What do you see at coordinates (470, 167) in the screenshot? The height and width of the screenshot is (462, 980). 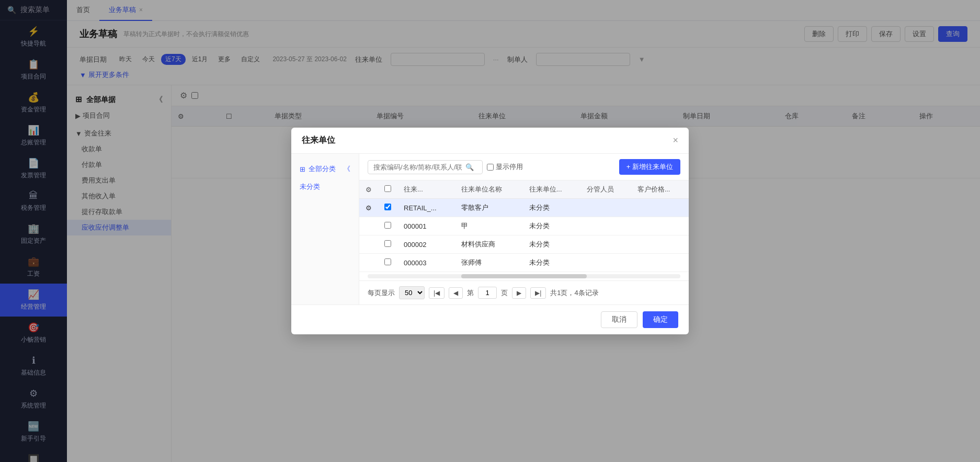 I see `search-icon-dialog: 🔍` at bounding box center [470, 167].